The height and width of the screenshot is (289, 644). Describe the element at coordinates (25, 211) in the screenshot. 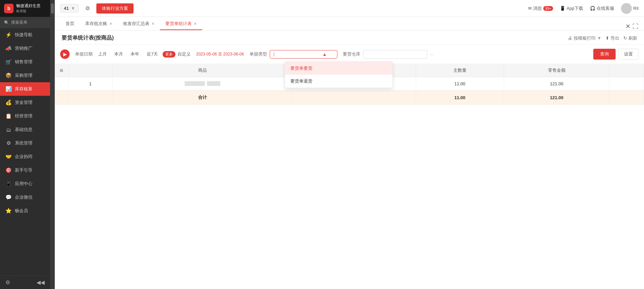

I see `sidebar-item-member: ⭐ 畅会员` at that location.